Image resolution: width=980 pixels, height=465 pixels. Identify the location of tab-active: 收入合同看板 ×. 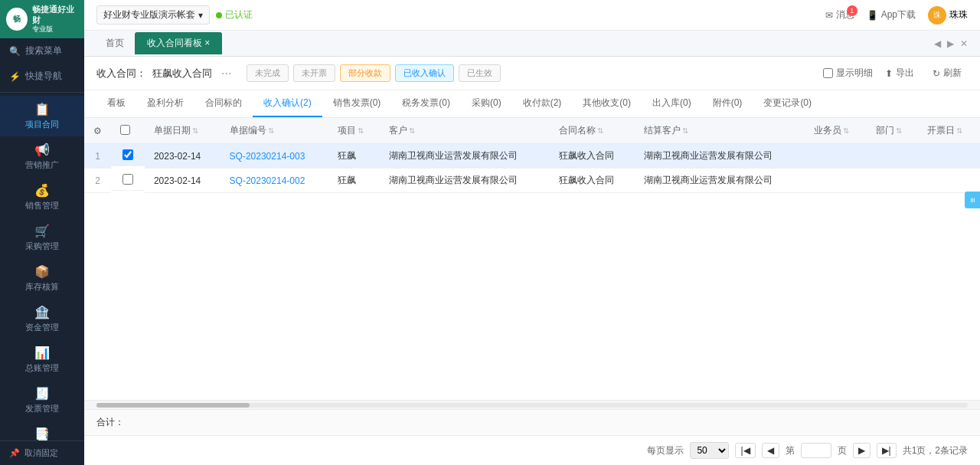
(178, 43).